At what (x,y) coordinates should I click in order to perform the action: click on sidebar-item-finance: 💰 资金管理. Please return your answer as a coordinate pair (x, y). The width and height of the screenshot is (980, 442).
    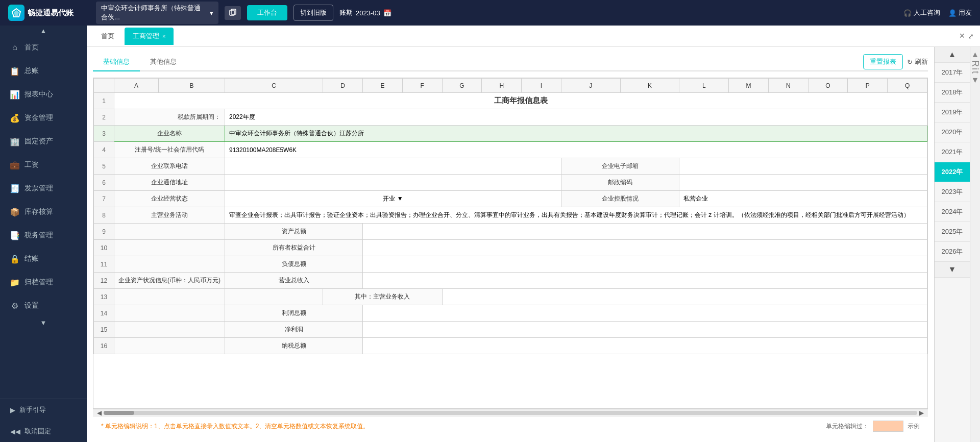
    Looking at the image, I should click on (43, 118).